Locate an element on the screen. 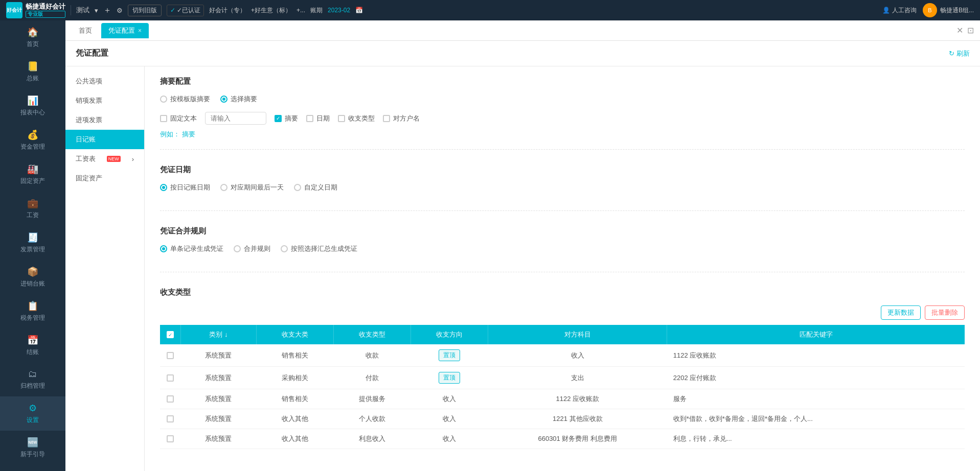 The width and height of the screenshot is (980, 471). sidebar-item-member: 👤 畅会员 is located at coordinates (33, 468).